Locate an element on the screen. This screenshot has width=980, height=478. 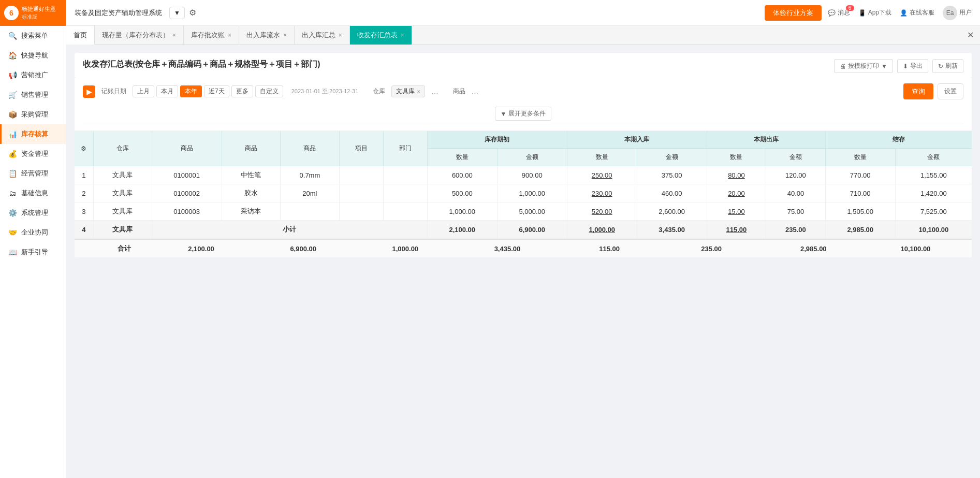
logo-sub: 标准版 is located at coordinates (39, 17).